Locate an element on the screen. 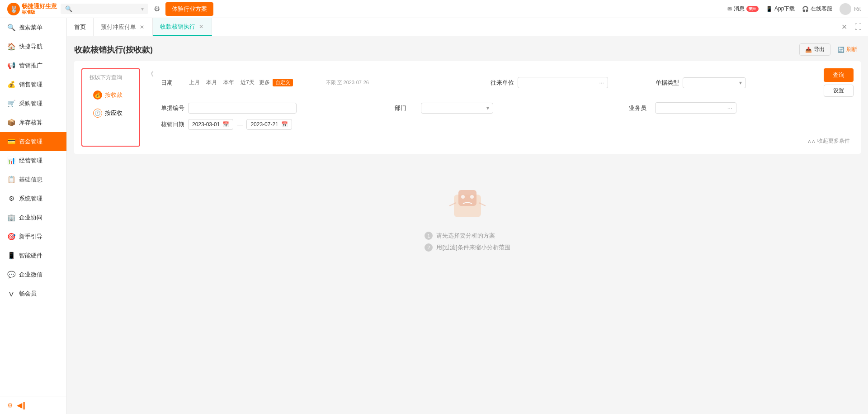 Image resolution: width=868 pixels, height=414 pixels. shortcut-more: 更多 is located at coordinates (264, 82).